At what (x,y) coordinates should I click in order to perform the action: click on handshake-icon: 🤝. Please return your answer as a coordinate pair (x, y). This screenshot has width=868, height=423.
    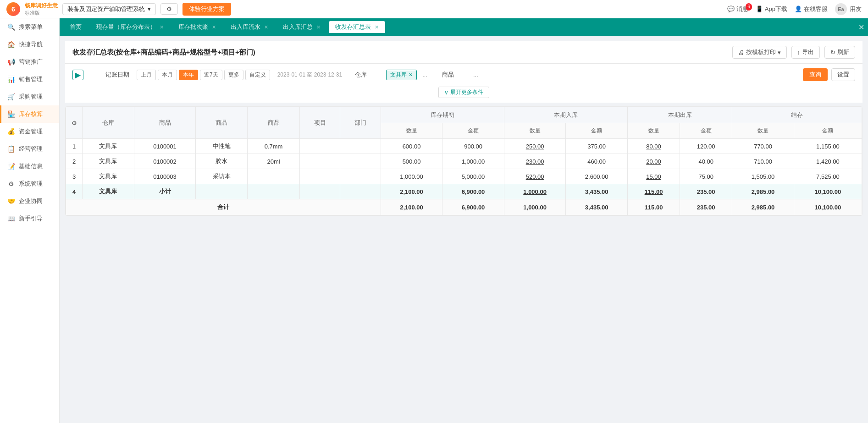
    Looking at the image, I should click on (11, 201).